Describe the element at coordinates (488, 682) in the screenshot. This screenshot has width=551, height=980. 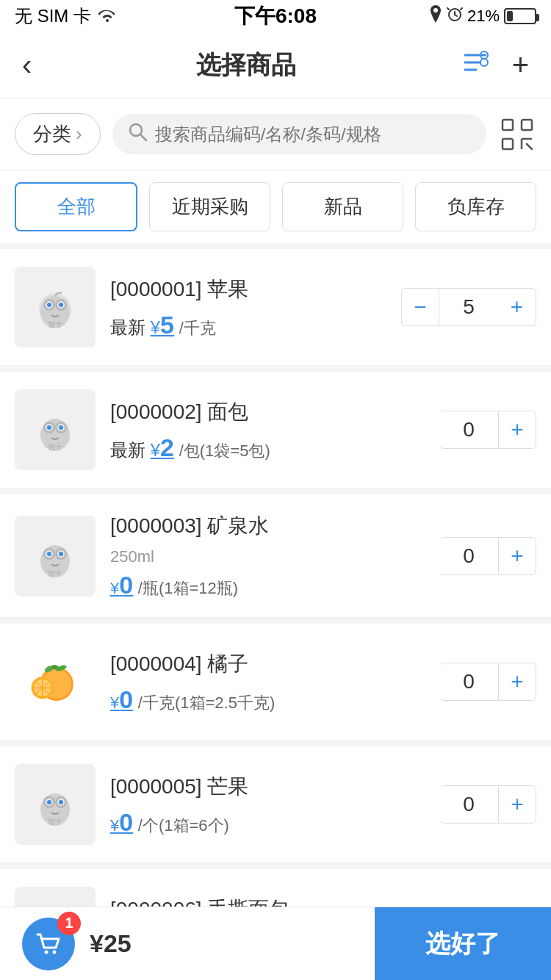
I see `qty-control-4: +` at that location.